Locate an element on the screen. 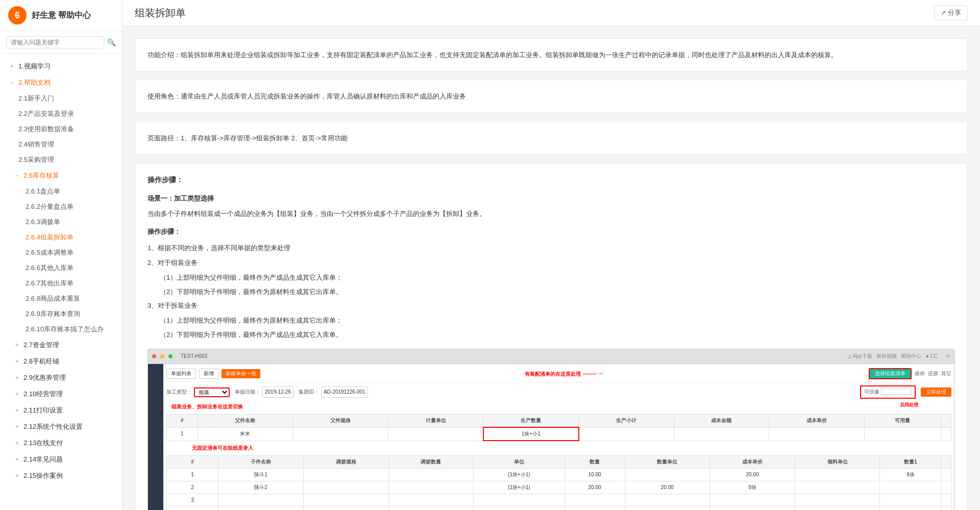 The height and width of the screenshot is (510, 980). role-card: 使用角色：通常由生产人员或库管人员完成拆装业务的操作，库管人员确认原材料的出库和… is located at coordinates (551, 96).